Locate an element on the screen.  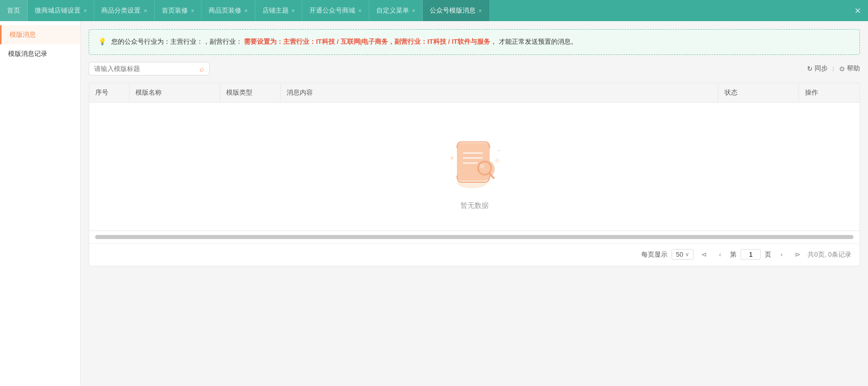
help-button: ⊙ 帮助 is located at coordinates (849, 68).